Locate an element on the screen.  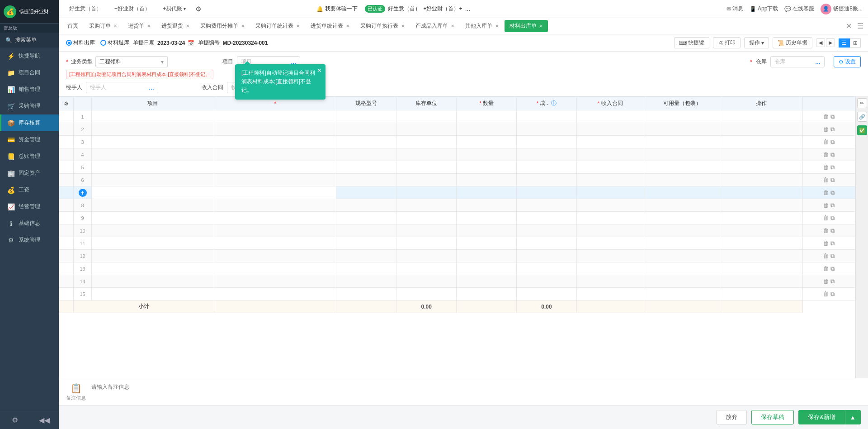
next-record-btn: ▶ is located at coordinates (830, 43).